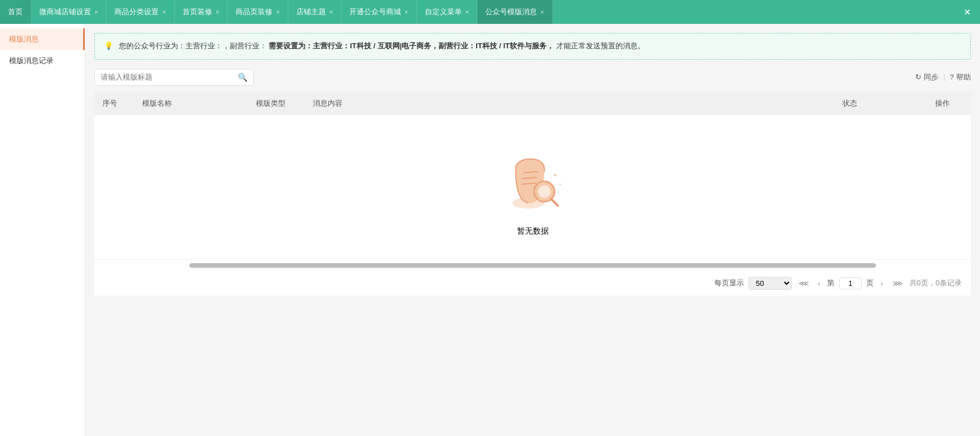 This screenshot has height=436, width=980. What do you see at coordinates (943, 77) in the screenshot?
I see `toolbar-right: ↻ 同步 | ? 帮助` at bounding box center [943, 77].